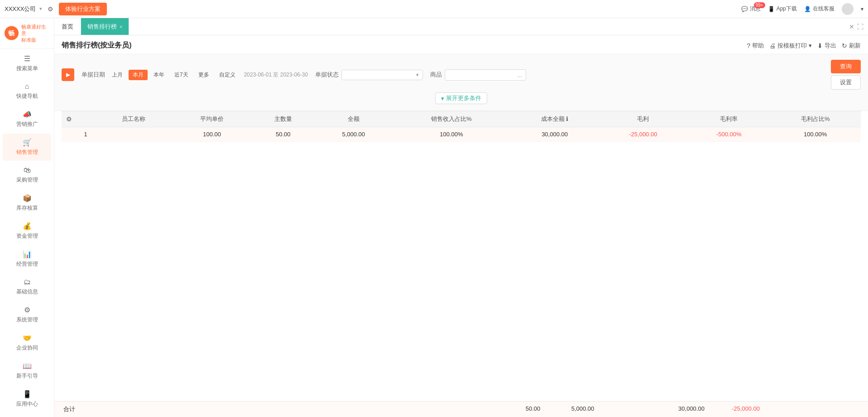 The width and height of the screenshot is (868, 417). I want to click on page-title: 销售排行榜(按业务员), so click(97, 45).